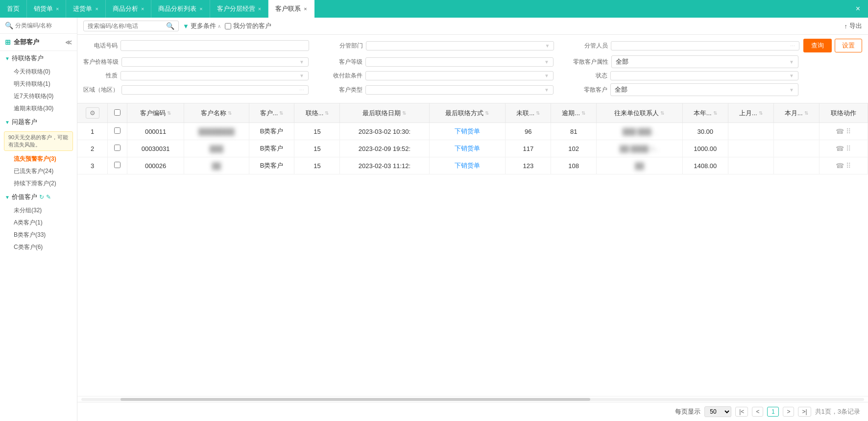 The height and width of the screenshot is (421, 868). Describe the element at coordinates (718, 412) in the screenshot. I see `page-size-select: 50 100 200` at that location.